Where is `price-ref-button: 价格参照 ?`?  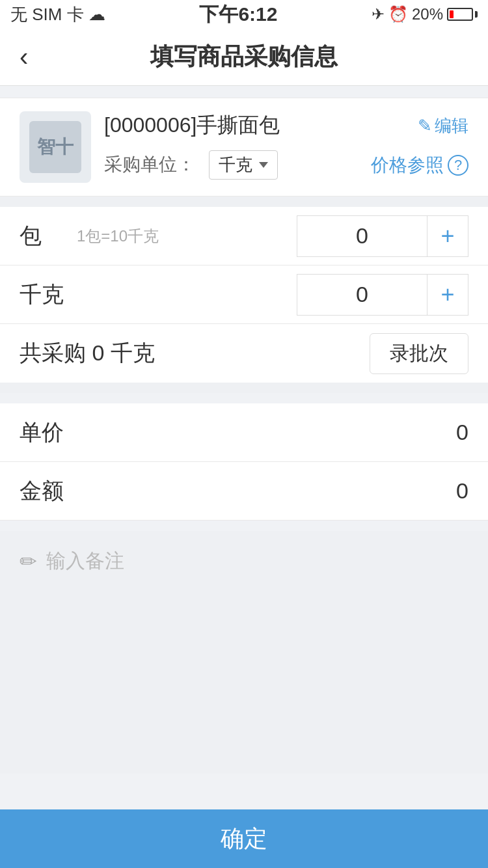 price-ref-button: 价格参照 ? is located at coordinates (420, 165).